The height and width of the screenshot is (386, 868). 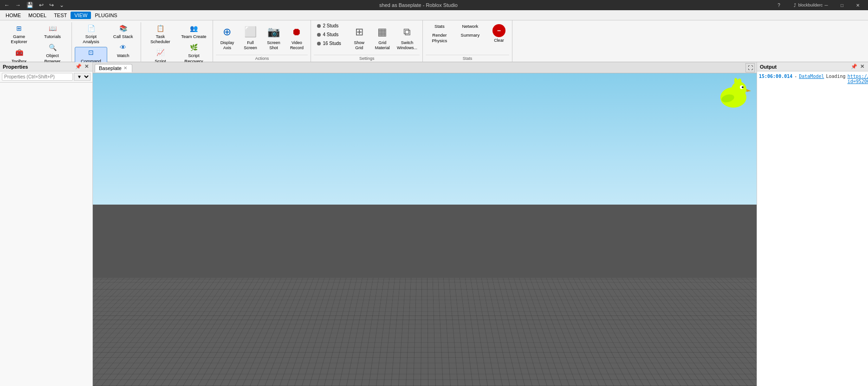 What do you see at coordinates (46, 224) in the screenshot?
I see `properties-panel: Properties 📌 ✕ ▼` at bounding box center [46, 224].